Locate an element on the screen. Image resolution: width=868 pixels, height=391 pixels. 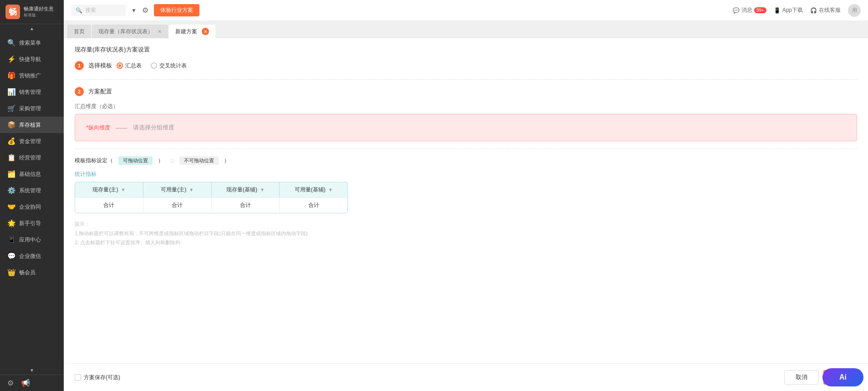
tab-home: 首页 is located at coordinates (79, 31).